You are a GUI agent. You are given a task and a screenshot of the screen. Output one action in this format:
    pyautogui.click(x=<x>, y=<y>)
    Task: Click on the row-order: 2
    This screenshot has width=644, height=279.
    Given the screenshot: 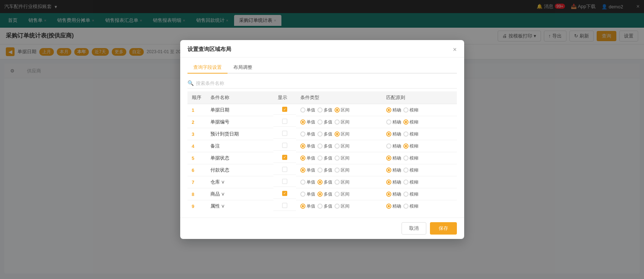 What is the action you would take?
    pyautogui.click(x=197, y=122)
    